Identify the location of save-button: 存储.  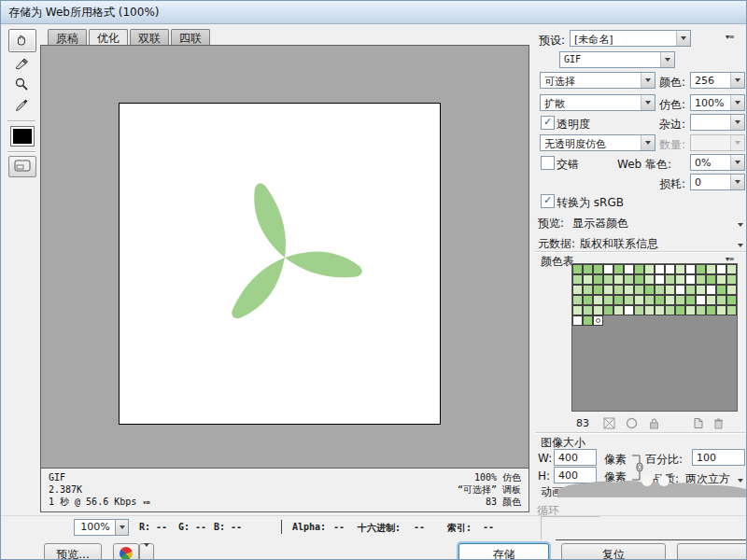
(504, 552).